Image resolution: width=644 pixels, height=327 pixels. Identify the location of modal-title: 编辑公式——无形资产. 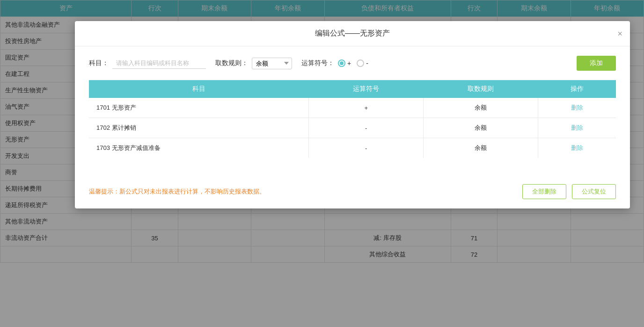
(352, 34).